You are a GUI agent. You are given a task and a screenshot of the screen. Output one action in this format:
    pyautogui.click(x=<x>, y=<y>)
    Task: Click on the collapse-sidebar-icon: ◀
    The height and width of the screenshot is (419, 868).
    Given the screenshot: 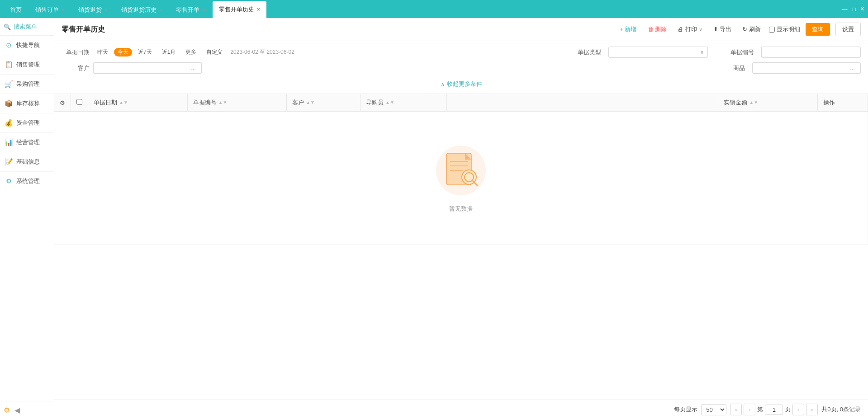 What is the action you would take?
    pyautogui.click(x=17, y=410)
    